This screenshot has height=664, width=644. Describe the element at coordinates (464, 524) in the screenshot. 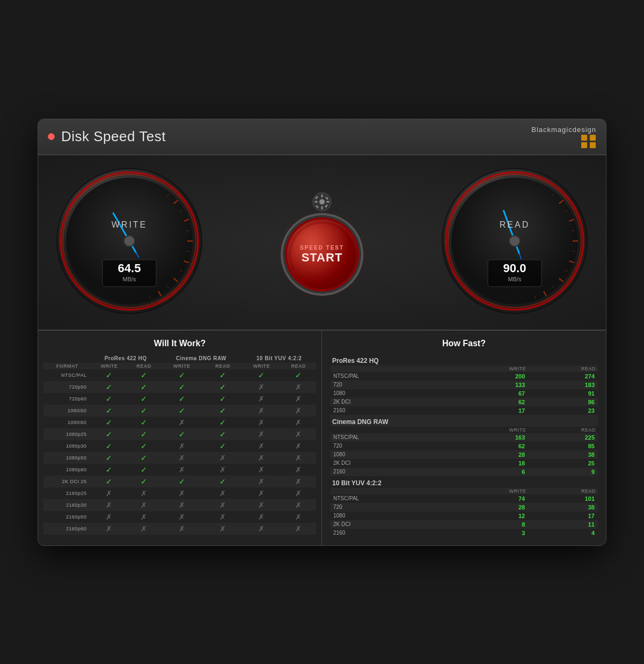

I see `hf-data-row: 2K DCI 8 11` at that location.